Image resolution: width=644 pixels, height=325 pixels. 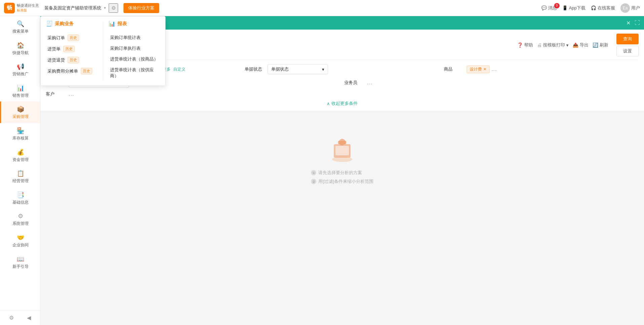 I want to click on phone-icon: 📱, so click(x=565, y=8).